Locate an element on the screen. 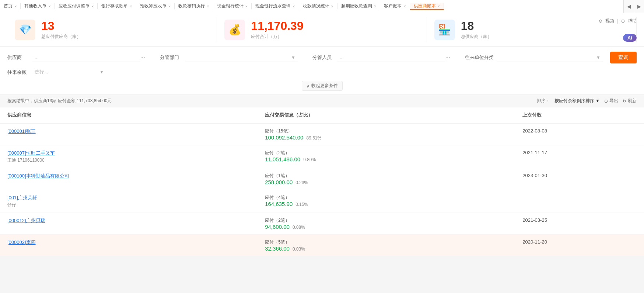  sort-select: 按应付余额倒序排序 ▼ is located at coordinates (577, 101).